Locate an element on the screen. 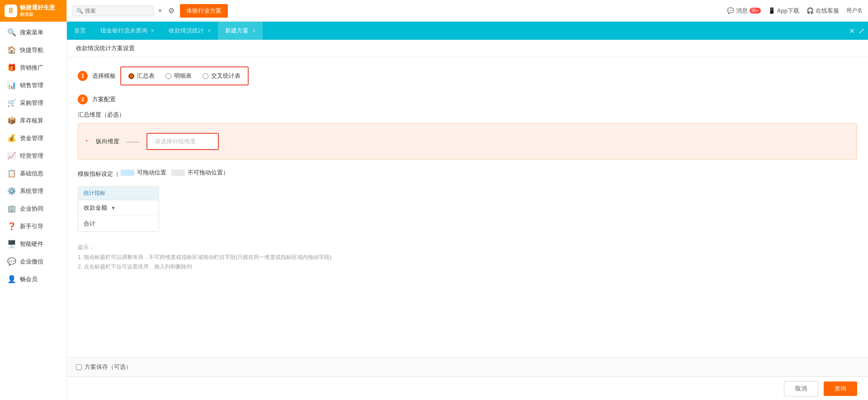 Image resolution: width=868 pixels, height=400 pixels. top-header: 🔍 ▼ ⚙ 体验行业方案 💬 消息 99+ 📱 App下载 🎧 在线客服 用户名 is located at coordinates (467, 11).